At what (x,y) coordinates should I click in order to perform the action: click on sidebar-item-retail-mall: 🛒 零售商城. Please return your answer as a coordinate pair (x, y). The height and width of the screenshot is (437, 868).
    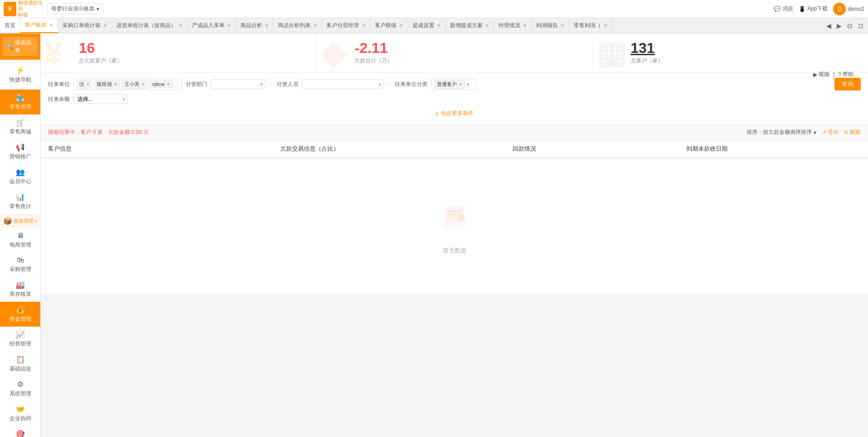
    Looking at the image, I should click on (20, 127).